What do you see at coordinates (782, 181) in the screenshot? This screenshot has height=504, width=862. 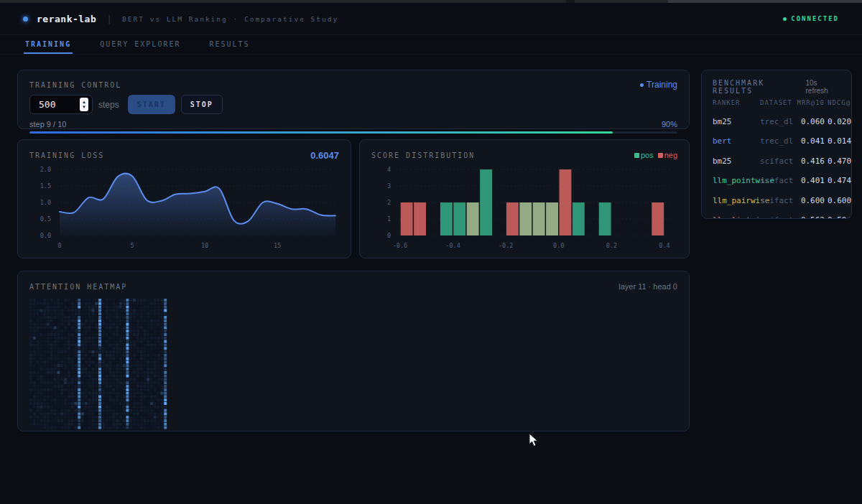 I see `table-row: llm_pointwisescifact0.4010.474` at bounding box center [782, 181].